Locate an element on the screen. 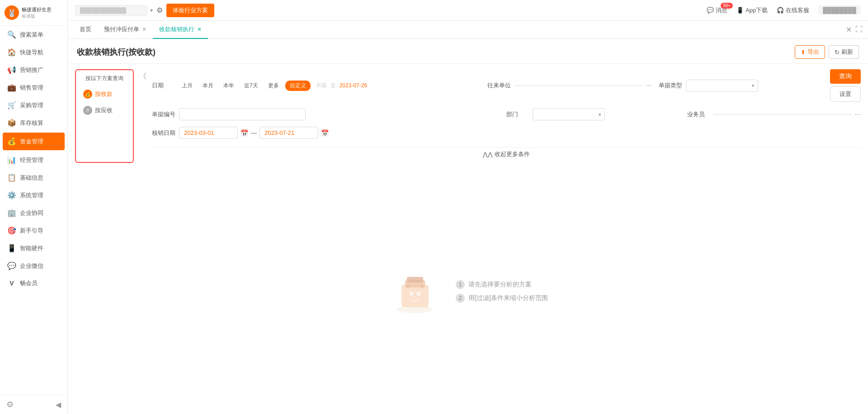  doctype-select-wrap is located at coordinates (722, 86).